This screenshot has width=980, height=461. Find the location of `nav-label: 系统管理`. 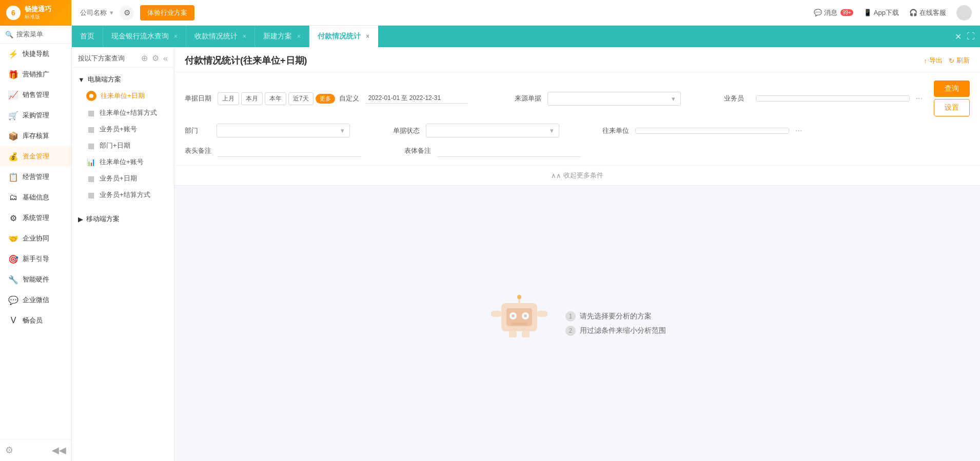

nav-label: 系统管理 is located at coordinates (36, 218).